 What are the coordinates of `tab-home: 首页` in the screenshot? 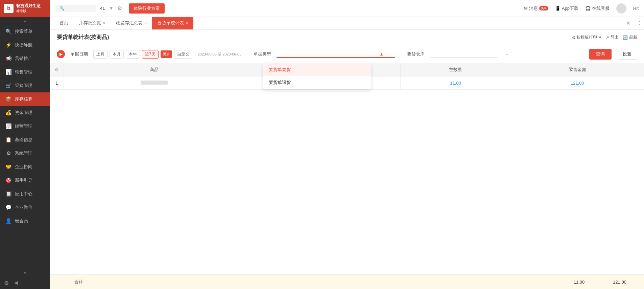 It's located at (64, 23).